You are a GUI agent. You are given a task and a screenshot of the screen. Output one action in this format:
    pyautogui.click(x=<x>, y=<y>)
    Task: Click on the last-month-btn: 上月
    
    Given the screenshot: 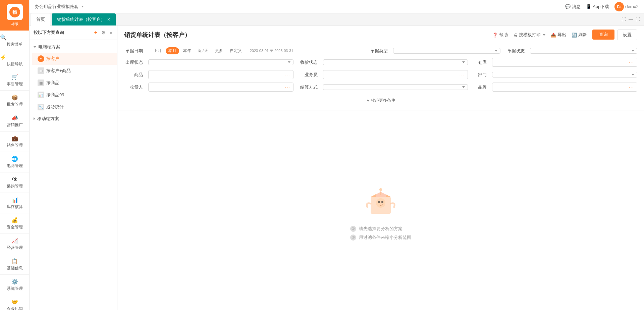 What is the action you would take?
    pyautogui.click(x=158, y=51)
    